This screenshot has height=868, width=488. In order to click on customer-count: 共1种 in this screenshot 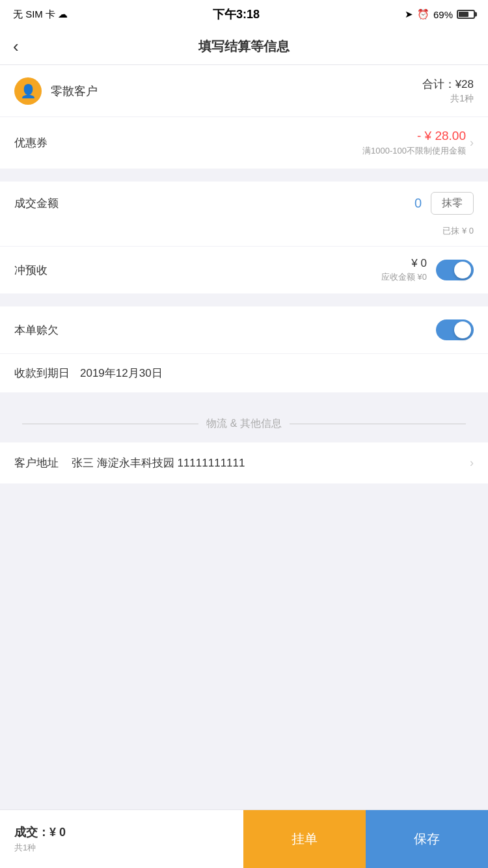, I will do `click(448, 99)`.